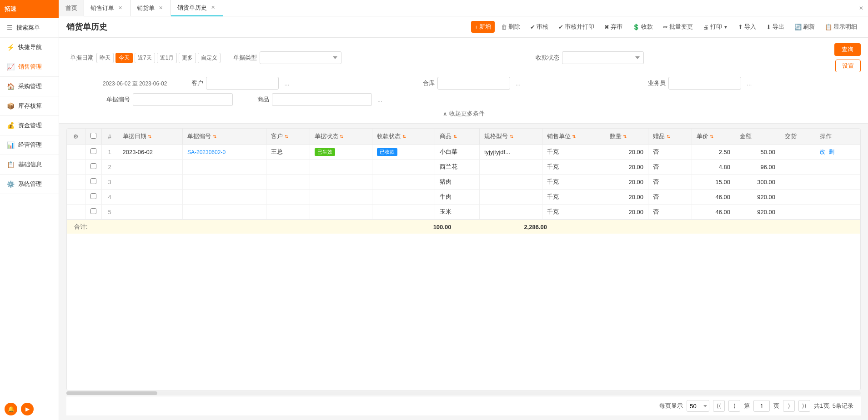 Image resolution: width=868 pixels, height=420 pixels. What do you see at coordinates (719, 406) in the screenshot?
I see `first-page-btn: ⟨⟨` at bounding box center [719, 406].